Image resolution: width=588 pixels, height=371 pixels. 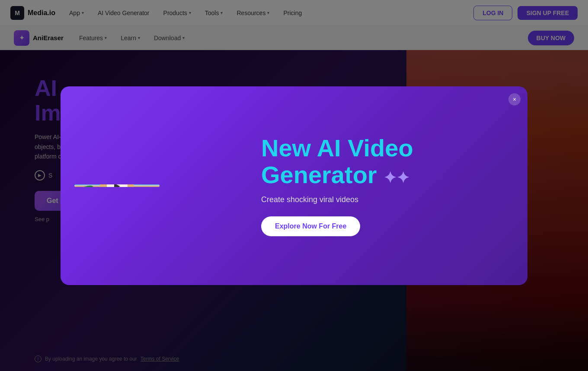 What do you see at coordinates (161, 186) in the screenshot?
I see `modal-image-grid: ▶` at bounding box center [161, 186].